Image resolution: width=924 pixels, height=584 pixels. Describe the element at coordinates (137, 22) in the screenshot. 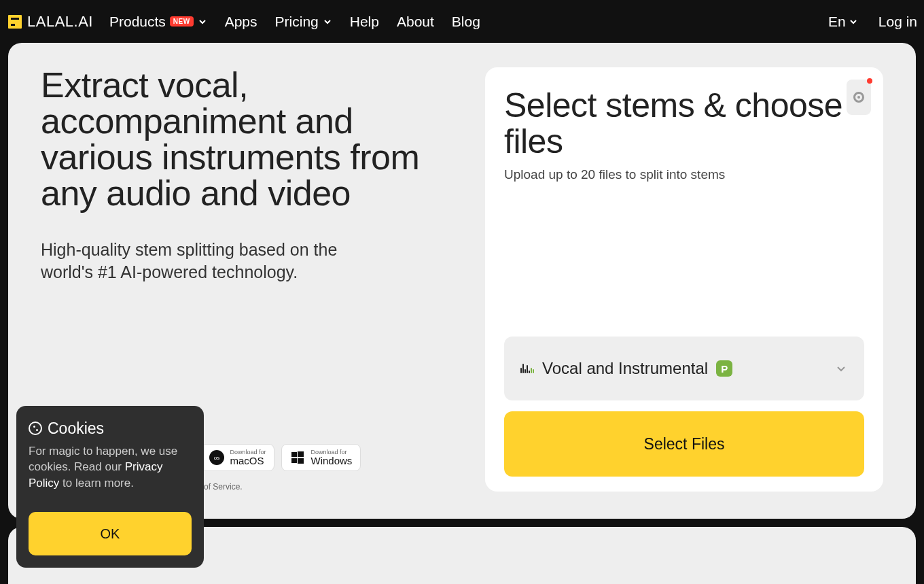

I see `nav-products-label: Products` at that location.